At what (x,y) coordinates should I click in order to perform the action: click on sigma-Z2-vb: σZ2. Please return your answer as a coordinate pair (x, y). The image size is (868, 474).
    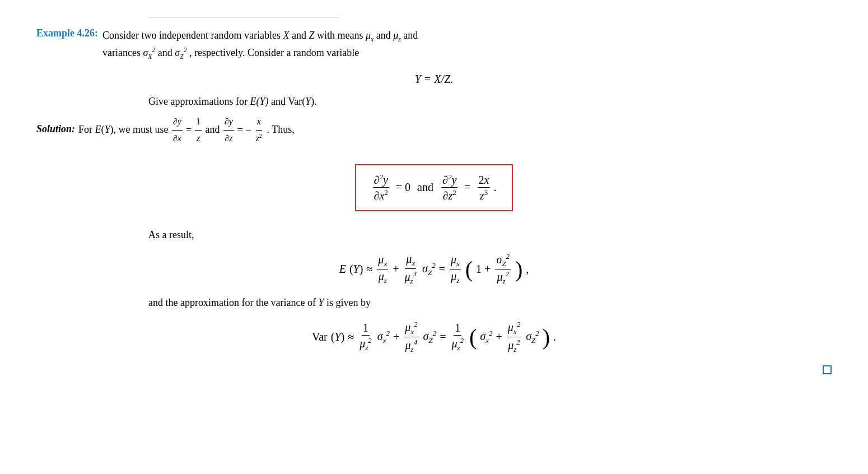
    Looking at the image, I should click on (533, 337).